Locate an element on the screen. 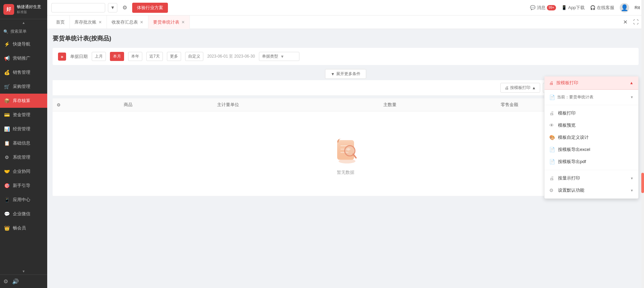 This screenshot has width=644, height=288. sidebar-item-label: 应用中心 is located at coordinates (22, 200).